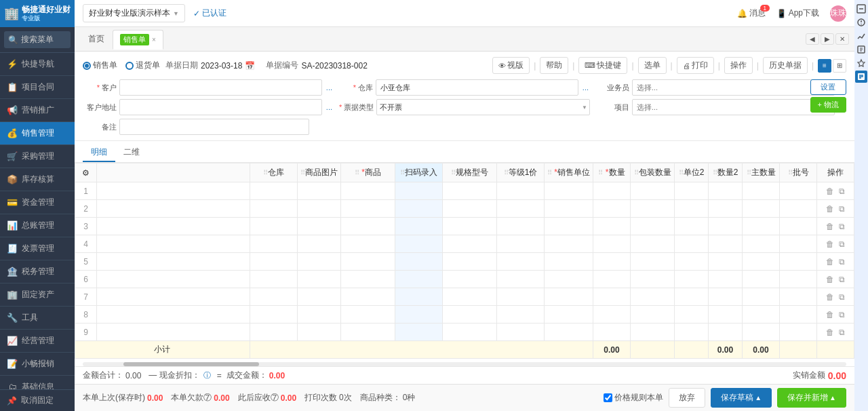 The image size is (868, 411). What do you see at coordinates (812, 397) in the screenshot?
I see `save-new-button: 保存并新增 ▲` at bounding box center [812, 397].